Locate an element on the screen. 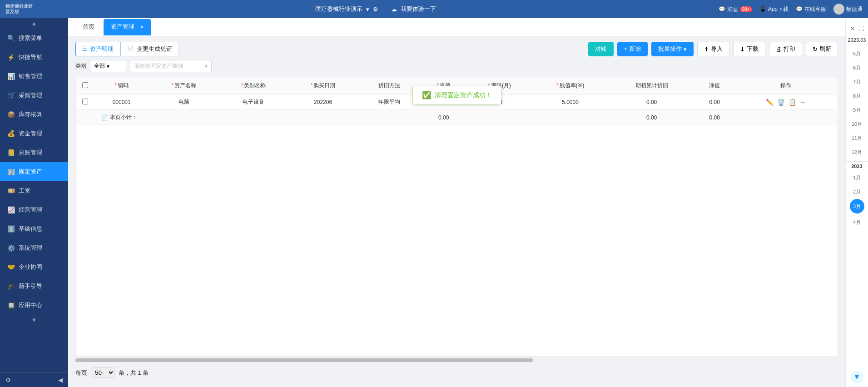  sidebar-item-enterprise: 🤝 企业协同 is located at coordinates (34, 267).